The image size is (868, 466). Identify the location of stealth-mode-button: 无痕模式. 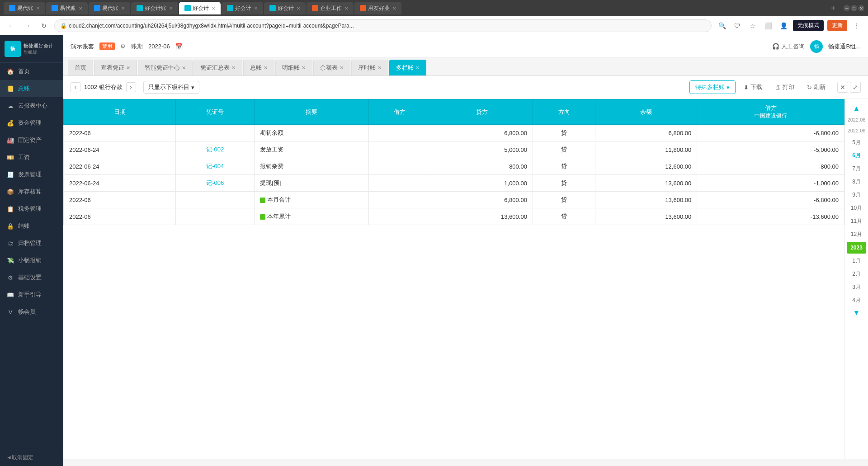
(808, 25).